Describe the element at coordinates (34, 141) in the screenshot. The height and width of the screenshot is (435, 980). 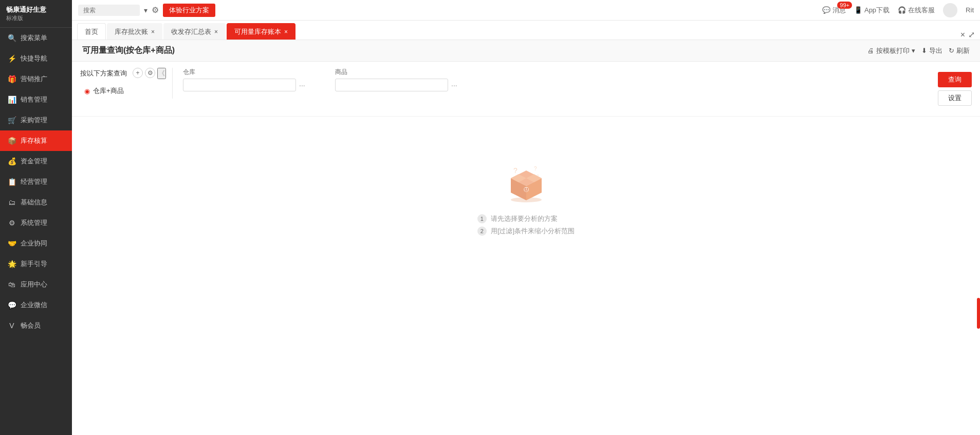
I see `sidebar-item-label-inventory: 库存核算` at that location.